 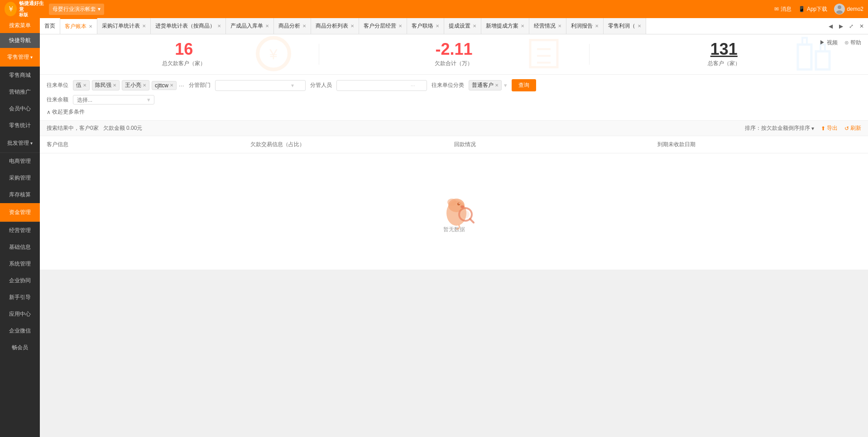 What do you see at coordinates (114, 100) in the screenshot?
I see `filter-balance-input: ▾` at bounding box center [114, 100].